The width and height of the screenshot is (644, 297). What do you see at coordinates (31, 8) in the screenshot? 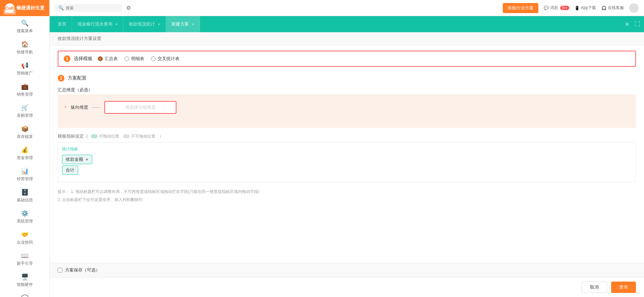
I see `app-name: 畅捷通好生意` at bounding box center [31, 8].